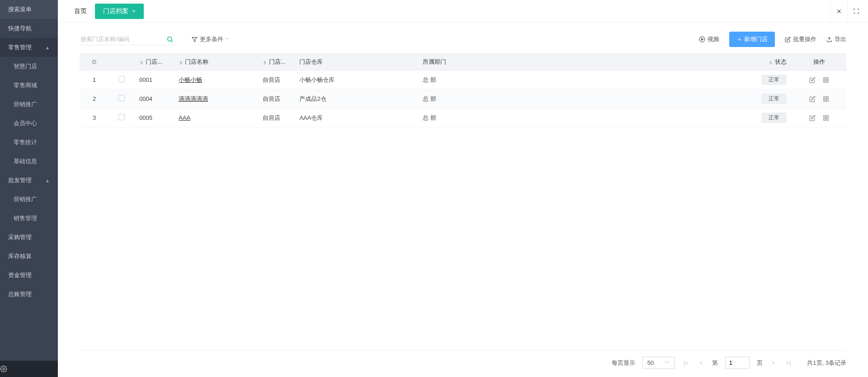 This screenshot has height=377, width=868. What do you see at coordinates (29, 161) in the screenshot?
I see `sidebar-item-basic-info: 基础信息` at bounding box center [29, 161].